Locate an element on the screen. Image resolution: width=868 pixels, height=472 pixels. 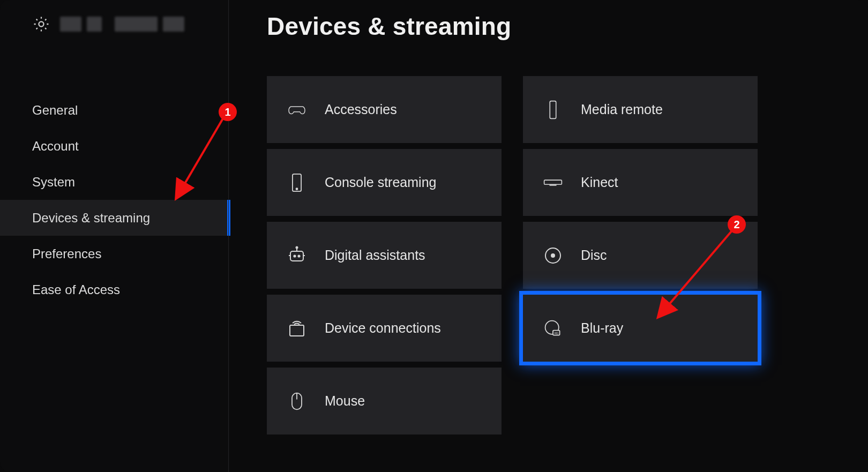
tile-kinect: Kinect is located at coordinates (640, 182).